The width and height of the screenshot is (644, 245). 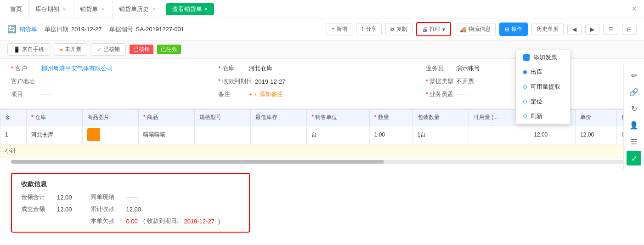 What do you see at coordinates (440, 81) in the screenshot?
I see `ticket-type-label: 票据类型` at bounding box center [440, 81].